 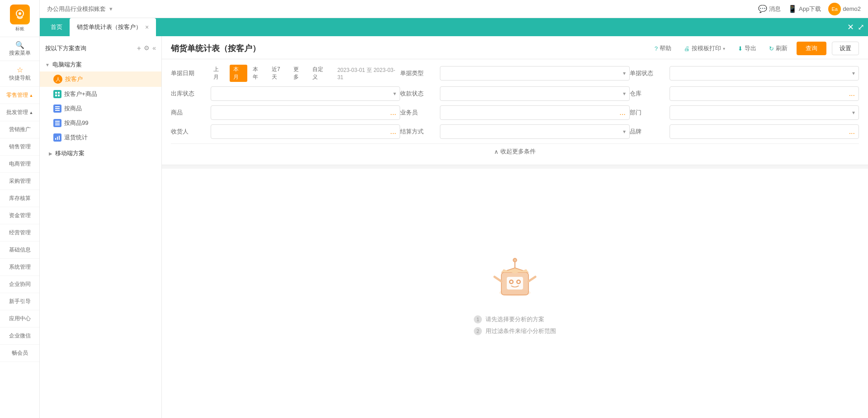 What do you see at coordinates (113, 27) in the screenshot?
I see `tab-sales-stats: 销货单统计表（按客户） ×` at bounding box center [113, 27].